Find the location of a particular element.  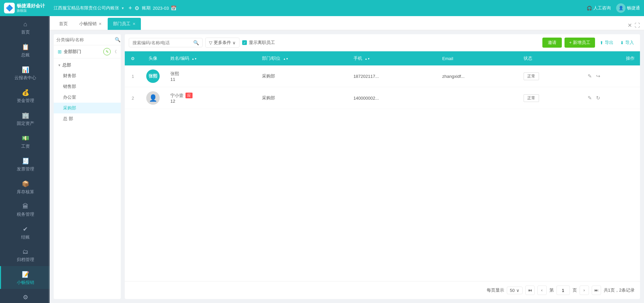

tab-label-dept-employee: 部门员工 is located at coordinates (122, 24).